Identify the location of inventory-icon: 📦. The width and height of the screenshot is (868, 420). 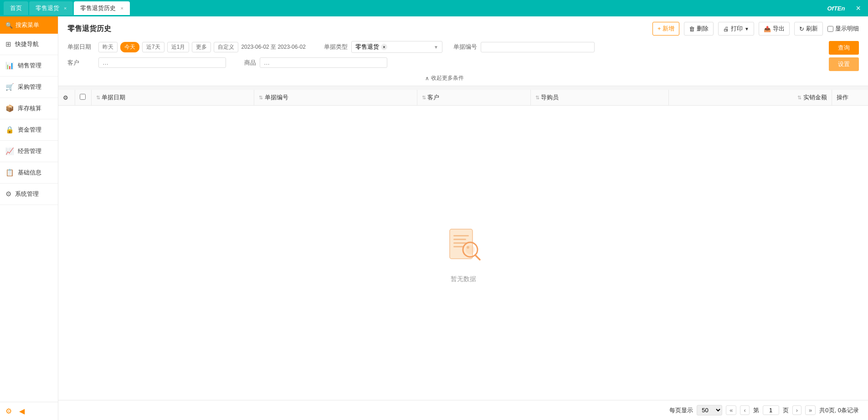
(10, 108).